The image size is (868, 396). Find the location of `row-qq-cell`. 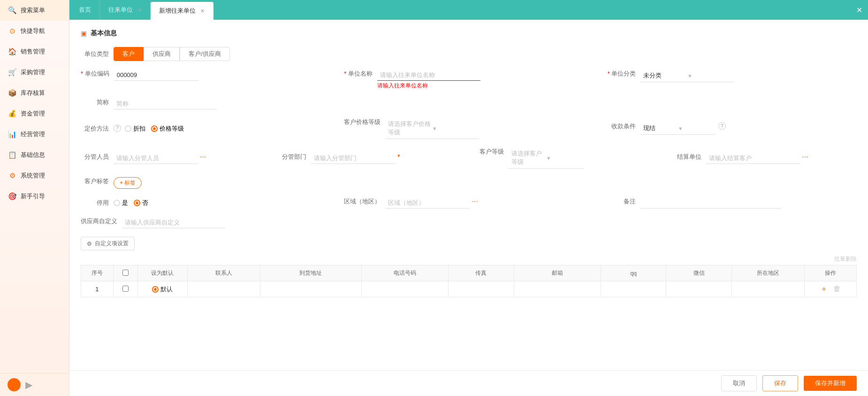

row-qq-cell is located at coordinates (633, 289).